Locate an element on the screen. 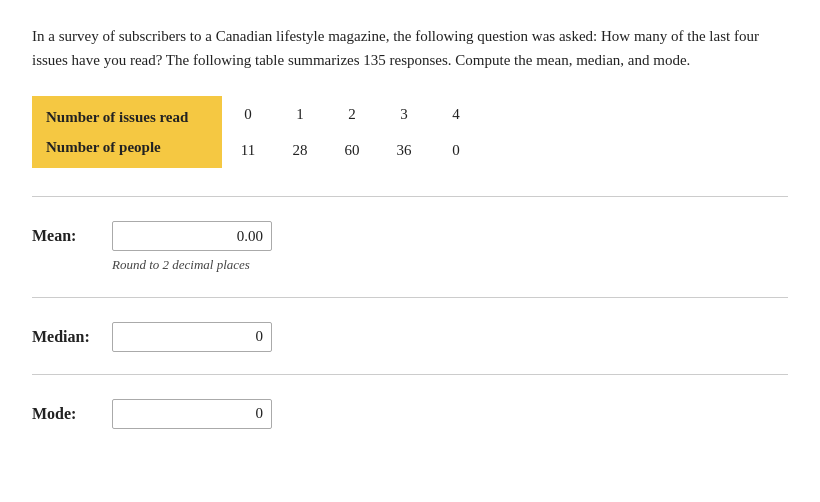  col0-header: 0 is located at coordinates (248, 114).